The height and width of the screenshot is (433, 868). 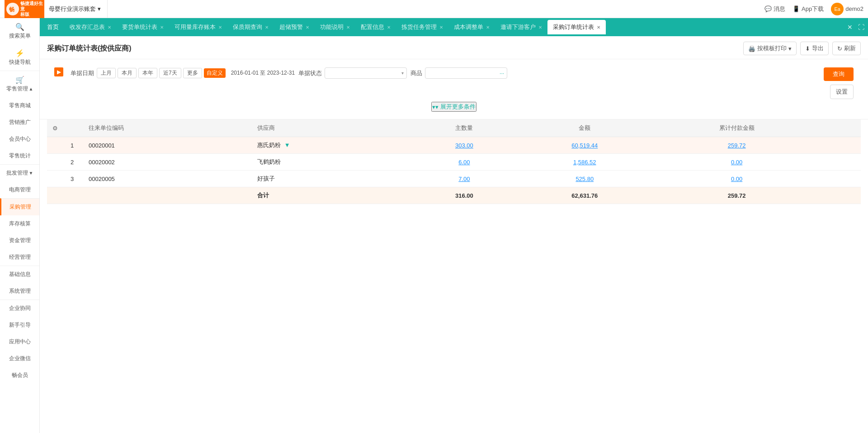 What do you see at coordinates (250, 27) in the screenshot?
I see `tab-expiry-query: 保质期查询 ✕` at bounding box center [250, 27].